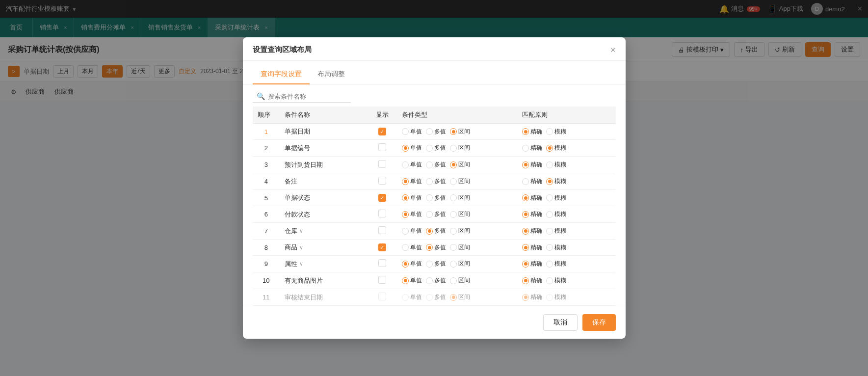  What do you see at coordinates (566, 165) in the screenshot?
I see `cell-match: 精确模糊` at bounding box center [566, 165].